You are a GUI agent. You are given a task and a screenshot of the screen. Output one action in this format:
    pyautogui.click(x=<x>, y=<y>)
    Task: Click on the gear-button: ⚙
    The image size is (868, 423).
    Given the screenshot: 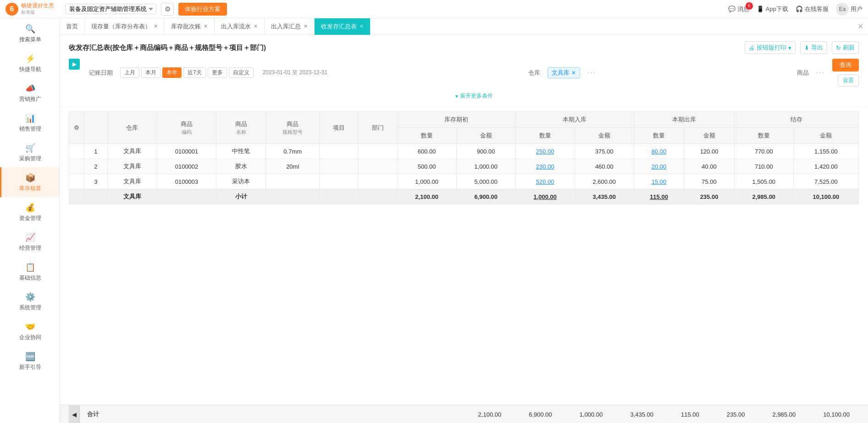 What is the action you would take?
    pyautogui.click(x=167, y=9)
    